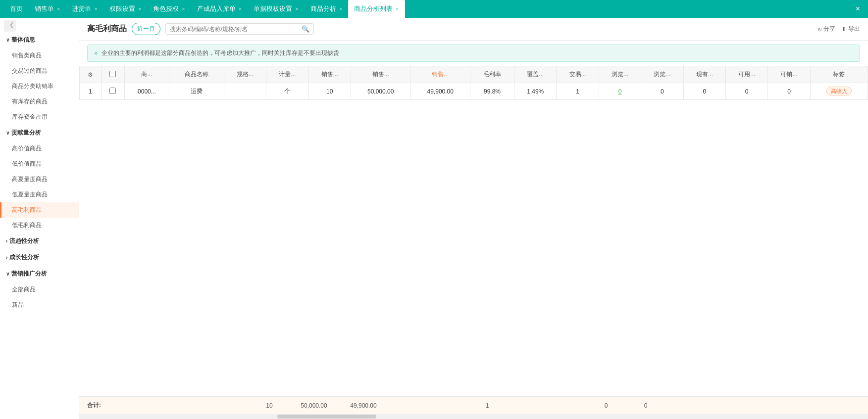 The height and width of the screenshot is (419, 868). What do you see at coordinates (240, 9) in the screenshot?
I see `close-warehouse-icon: ×` at bounding box center [240, 9].